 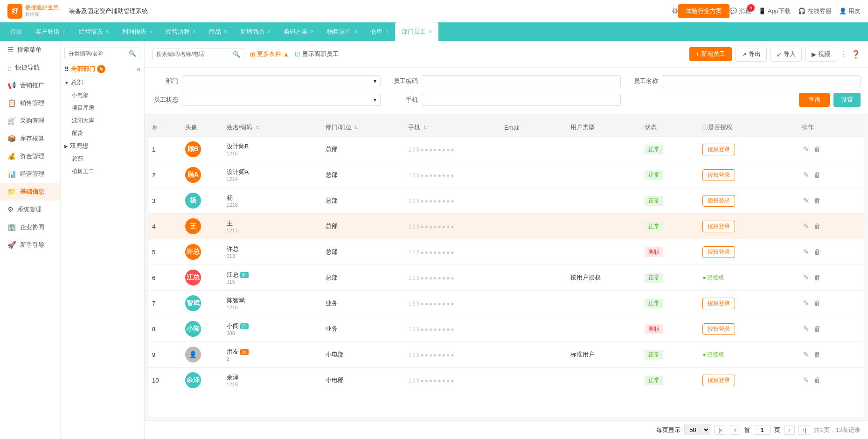 What do you see at coordinates (30, 50) in the screenshot?
I see `sidebar-item-search: ☰ 搜索菜单` at bounding box center [30, 50].